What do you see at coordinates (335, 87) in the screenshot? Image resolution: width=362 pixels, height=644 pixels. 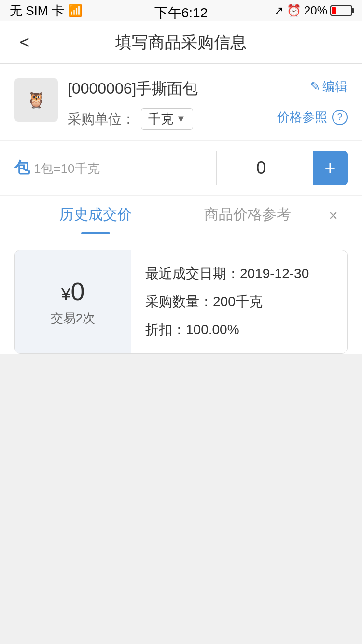 I see `edit-label: 编辑` at bounding box center [335, 87].